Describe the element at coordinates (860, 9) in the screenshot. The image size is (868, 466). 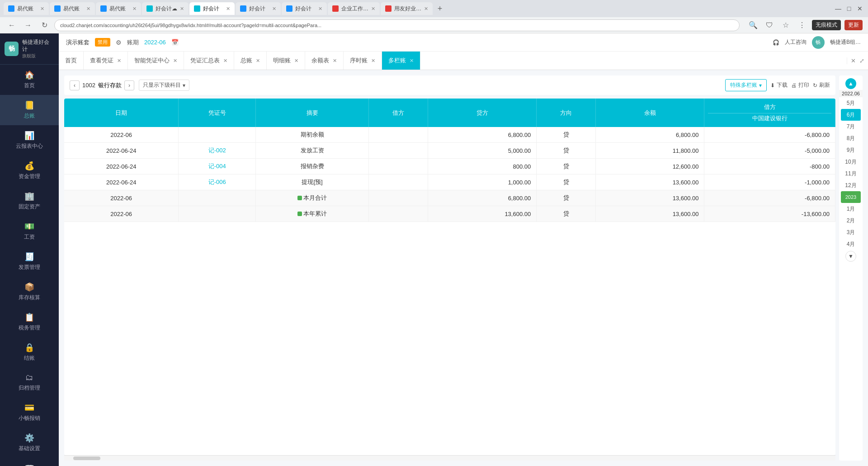
I see `close-button: ✕` at that location.